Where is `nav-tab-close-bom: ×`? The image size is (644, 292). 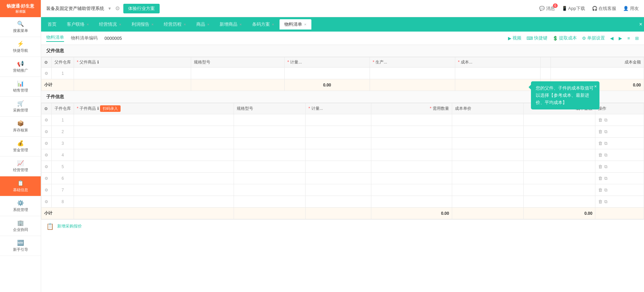
nav-tab-close-bom: × is located at coordinates (305, 24).